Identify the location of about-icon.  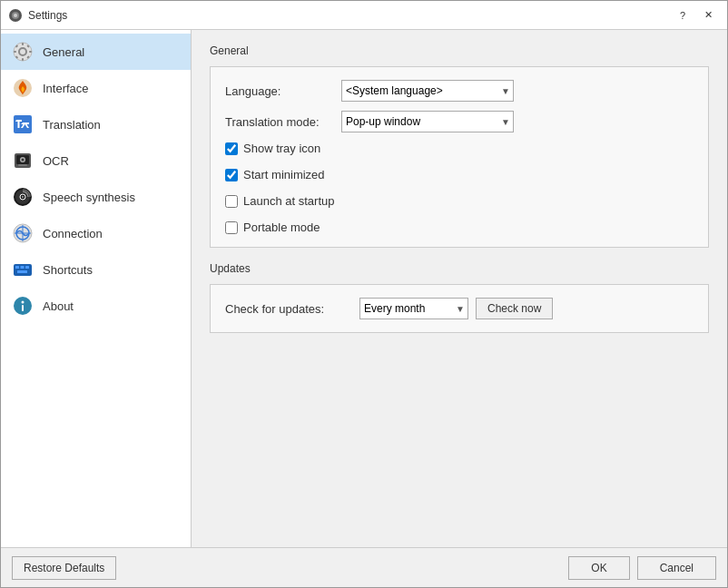
(23, 306).